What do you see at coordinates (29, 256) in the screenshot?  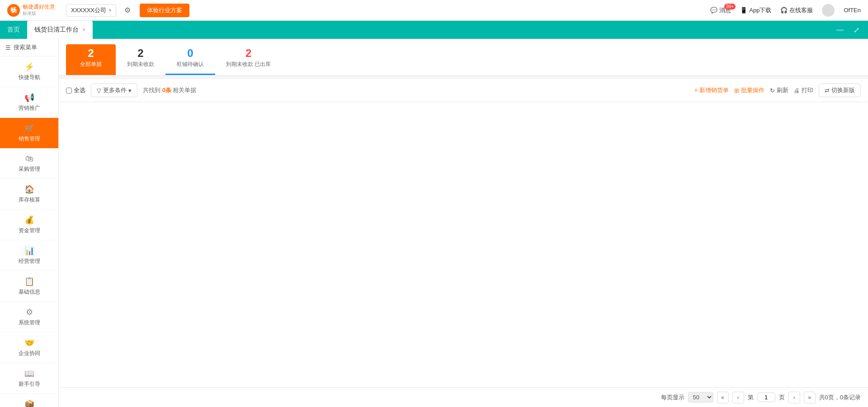 I see `sidebar-item-operations: 📊 经营管理` at bounding box center [29, 256].